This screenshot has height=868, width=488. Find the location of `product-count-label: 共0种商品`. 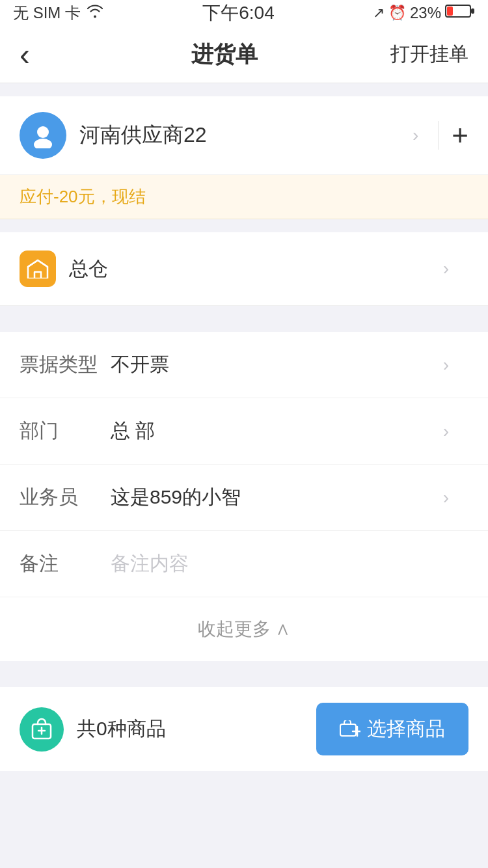

product-count-label: 共0种商品 is located at coordinates (197, 729).